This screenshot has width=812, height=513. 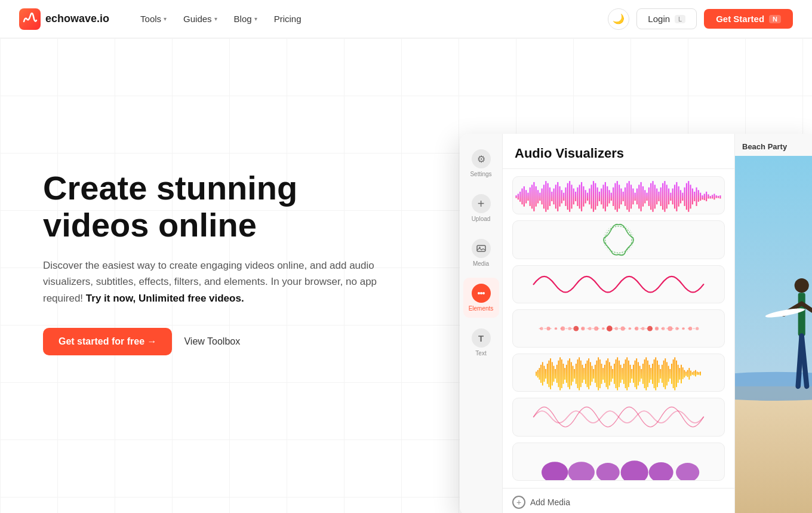 I want to click on logo-icon, so click(x=30, y=19).